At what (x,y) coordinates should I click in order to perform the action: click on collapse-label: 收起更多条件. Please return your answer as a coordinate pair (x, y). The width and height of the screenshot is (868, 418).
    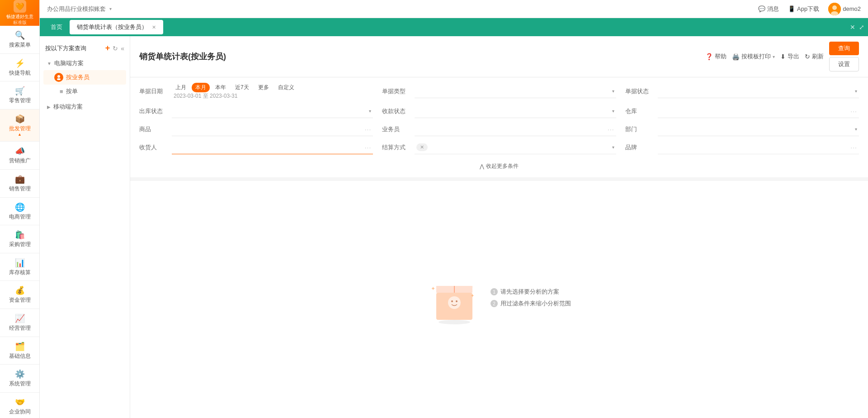
    Looking at the image, I should click on (502, 166).